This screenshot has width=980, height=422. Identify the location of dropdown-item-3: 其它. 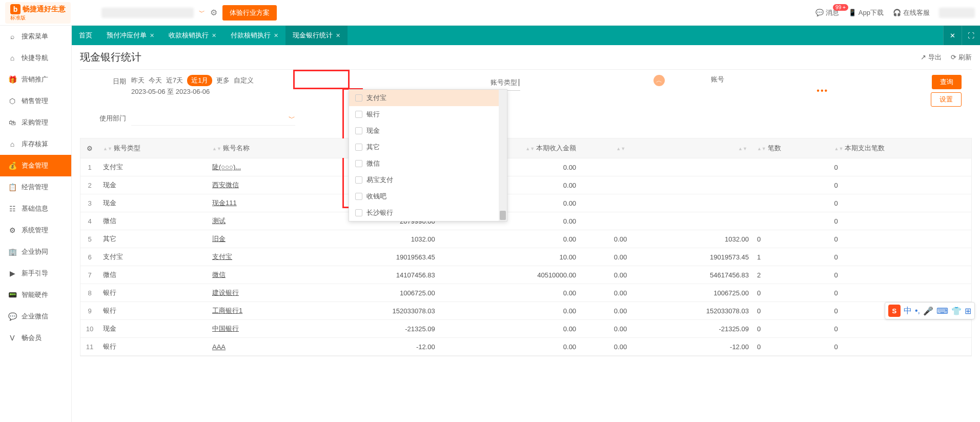
(428, 147).